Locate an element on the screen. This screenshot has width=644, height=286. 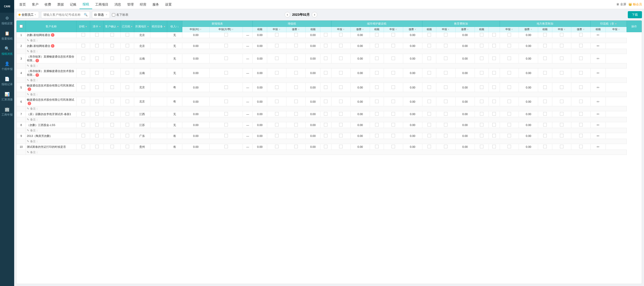
col-header-name: 客户名称 is located at coordinates (51, 26).